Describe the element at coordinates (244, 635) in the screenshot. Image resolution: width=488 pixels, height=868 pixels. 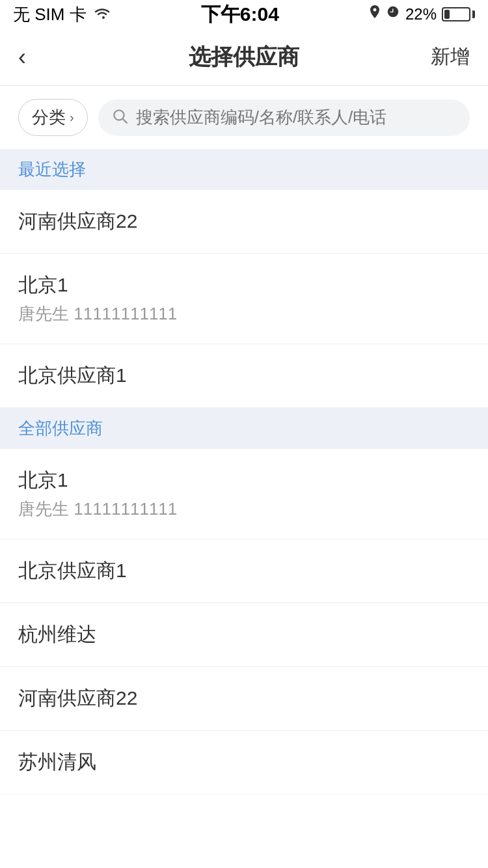
I see `supplier-name: 杭州维达` at that location.